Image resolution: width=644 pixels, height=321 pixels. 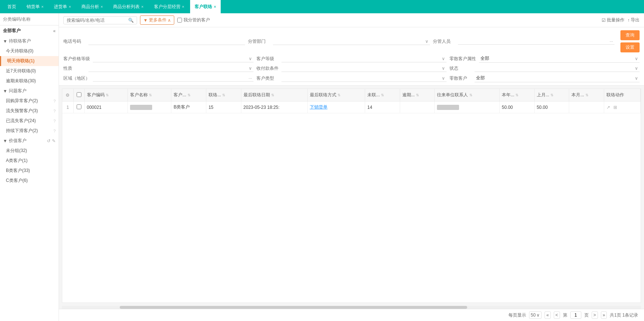 I want to click on last-page-btn: », so click(x=604, y=315).